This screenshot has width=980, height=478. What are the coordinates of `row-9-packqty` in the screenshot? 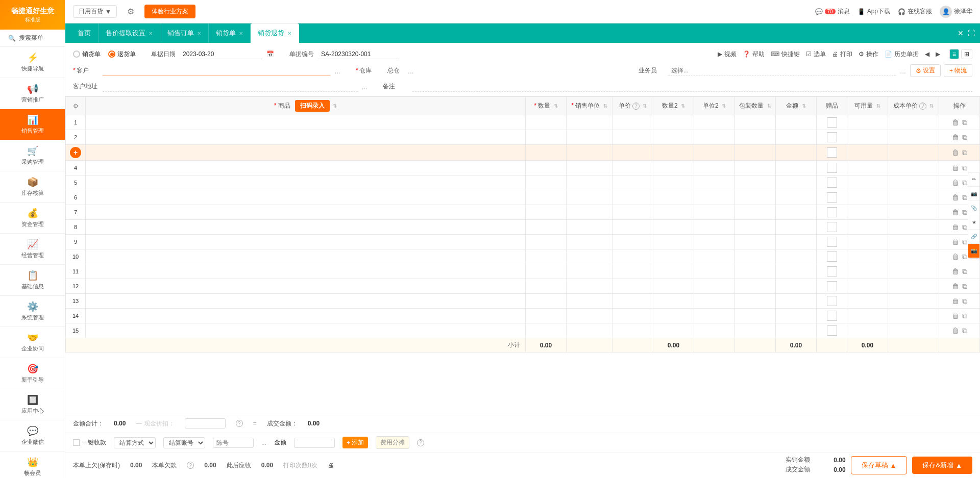 It's located at (755, 242).